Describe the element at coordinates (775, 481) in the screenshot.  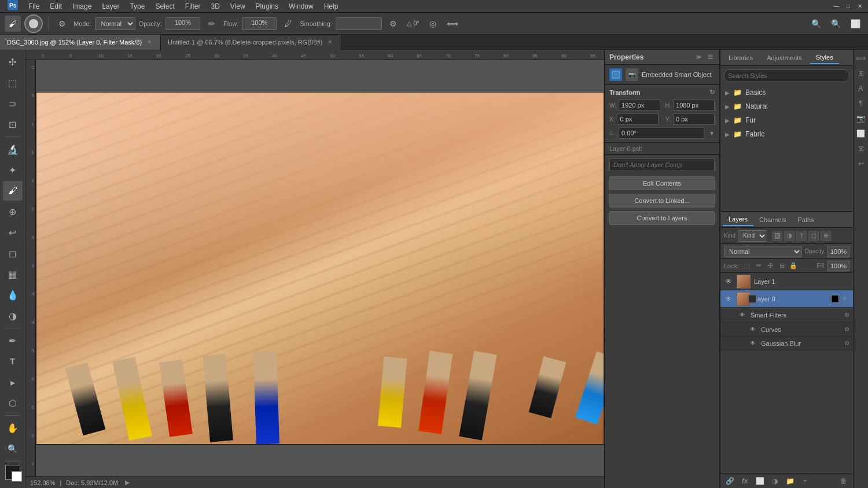
I see `add-adjustment-icon: ◑` at that location.